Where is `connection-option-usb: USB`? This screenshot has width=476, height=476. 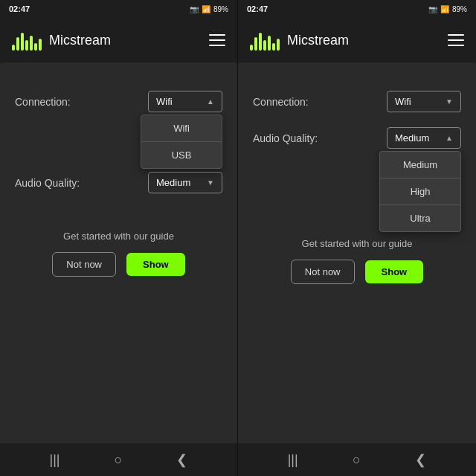
connection-option-usb: USB is located at coordinates (181, 155).